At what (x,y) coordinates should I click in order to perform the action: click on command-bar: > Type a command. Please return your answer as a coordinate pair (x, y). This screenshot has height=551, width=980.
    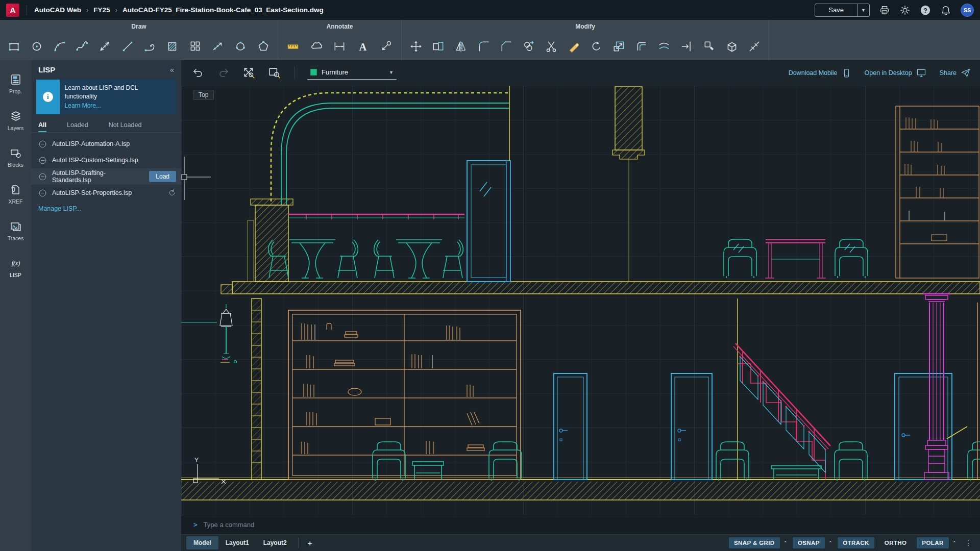
    Looking at the image, I should click on (581, 524).